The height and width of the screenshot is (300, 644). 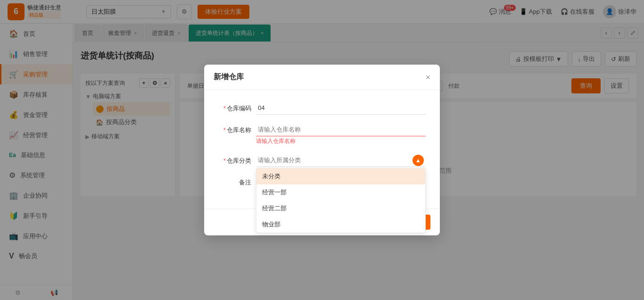 I want to click on warehouse-name-label: 仓库名称, so click(x=237, y=129).